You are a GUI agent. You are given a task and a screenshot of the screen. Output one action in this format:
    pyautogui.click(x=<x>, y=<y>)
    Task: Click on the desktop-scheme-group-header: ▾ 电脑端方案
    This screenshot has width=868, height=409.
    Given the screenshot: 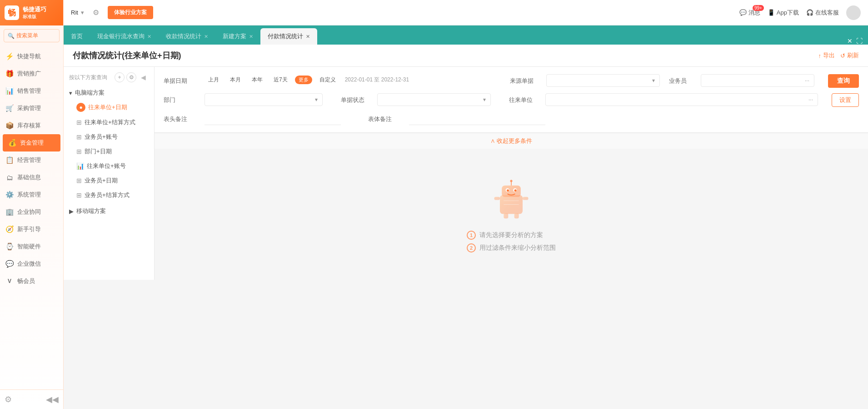 What is the action you would take?
    pyautogui.click(x=109, y=93)
    